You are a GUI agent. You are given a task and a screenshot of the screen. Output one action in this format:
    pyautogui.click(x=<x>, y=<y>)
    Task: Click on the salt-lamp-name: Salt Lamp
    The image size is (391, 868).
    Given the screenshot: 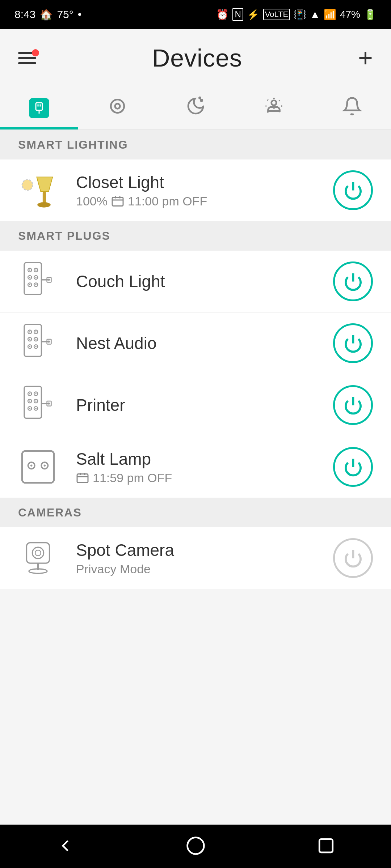 What is the action you would take?
    pyautogui.click(x=205, y=459)
    